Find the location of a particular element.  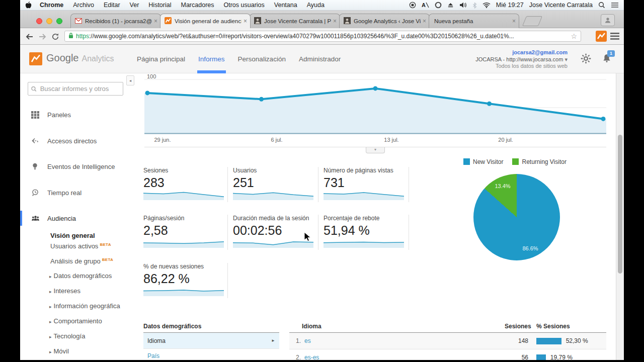

nav-personalizacion: Personalización is located at coordinates (262, 59).